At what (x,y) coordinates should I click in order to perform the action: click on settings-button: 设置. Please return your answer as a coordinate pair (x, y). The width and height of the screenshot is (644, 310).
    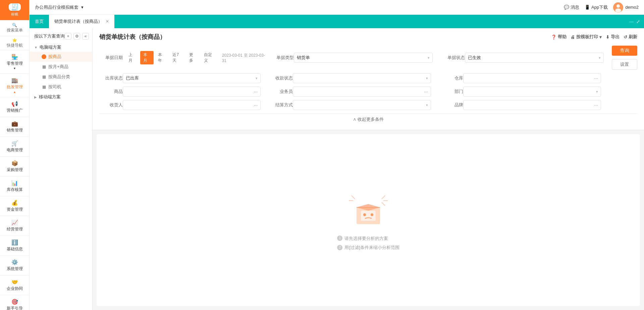
    Looking at the image, I should click on (625, 64).